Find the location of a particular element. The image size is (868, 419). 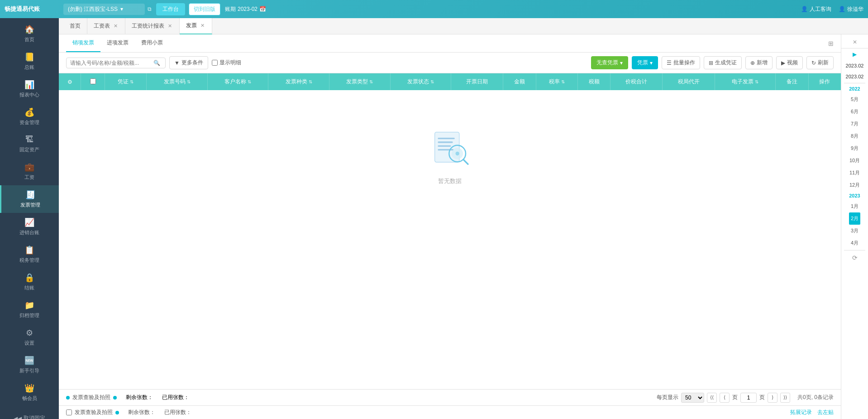

filter-icon: ▼ is located at coordinates (177, 63).